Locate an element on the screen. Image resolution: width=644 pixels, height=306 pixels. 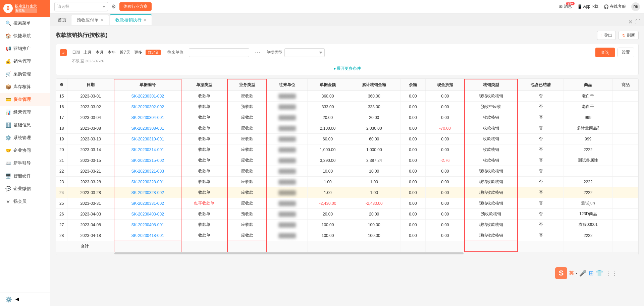
row-code: SK-20230408-001 is located at coordinates (148, 225).